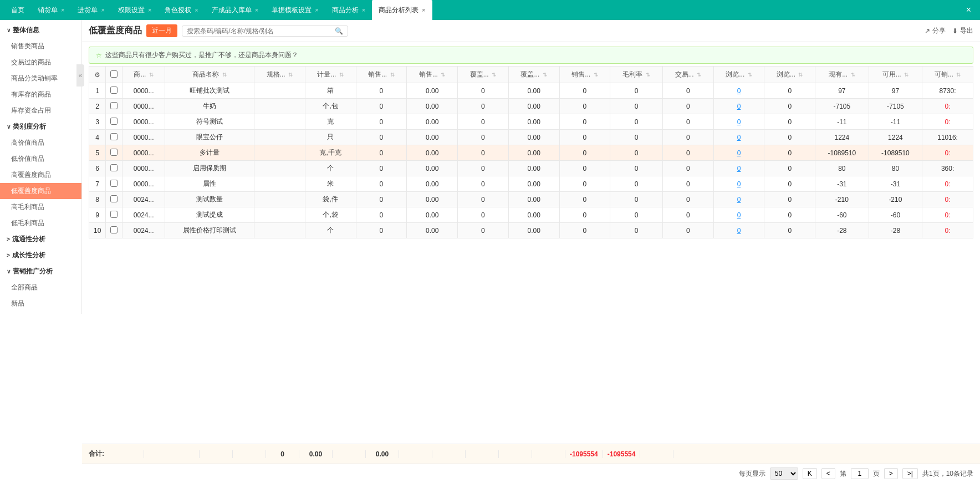 The image size is (980, 483). I want to click on sidebar-item-high-margin: 高毛利商品, so click(41, 207).